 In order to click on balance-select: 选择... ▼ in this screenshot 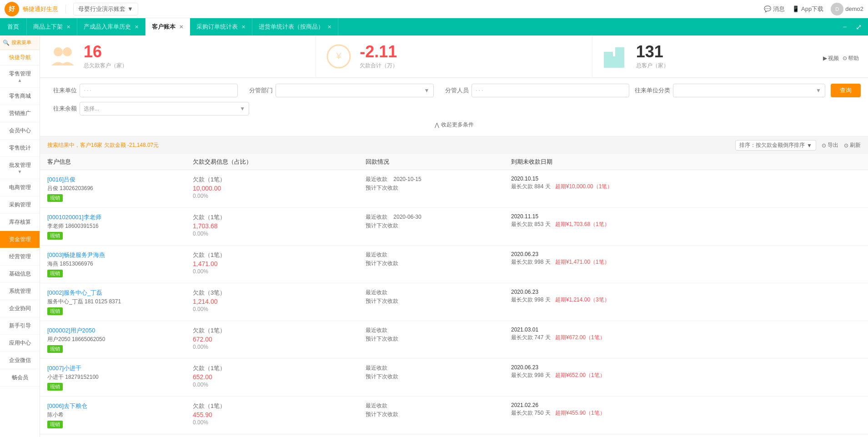, I will do `click(165, 109)`.